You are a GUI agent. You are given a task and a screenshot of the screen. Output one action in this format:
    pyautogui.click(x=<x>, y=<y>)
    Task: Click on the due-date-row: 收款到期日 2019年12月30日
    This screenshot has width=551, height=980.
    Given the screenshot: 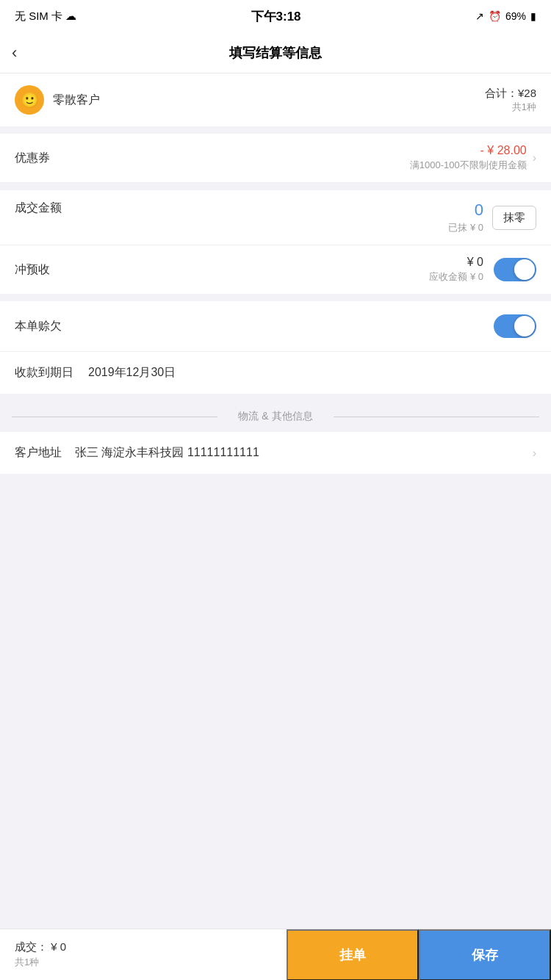 What is the action you would take?
    pyautogui.click(x=276, y=373)
    